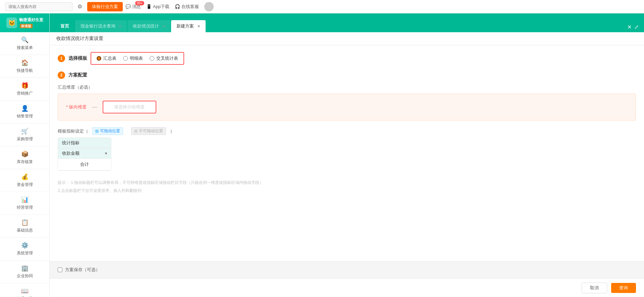  What do you see at coordinates (25, 203) in the screenshot?
I see `sidebar-item-operation: 📊 经营管理` at bounding box center [25, 203].